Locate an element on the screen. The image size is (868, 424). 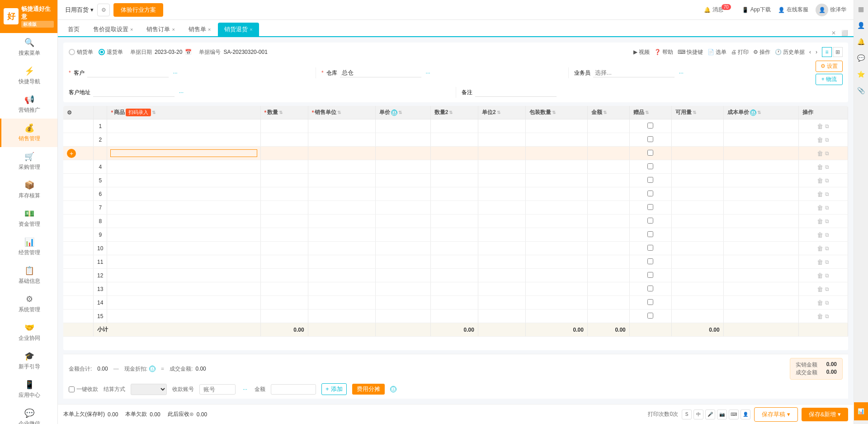
topbar-gear-btn: ⚙ is located at coordinates (104, 10).